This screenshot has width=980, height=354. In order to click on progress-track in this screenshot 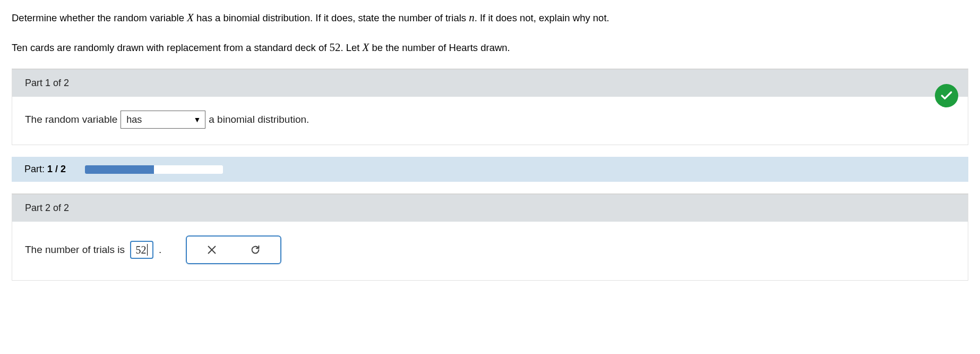, I will do `click(154, 170)`.